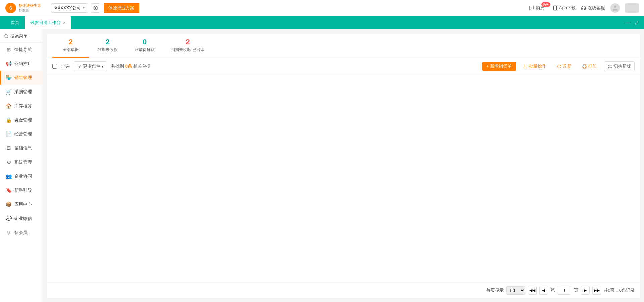 Image resolution: width=644 pixels, height=302 pixels. What do you see at coordinates (79, 66) in the screenshot?
I see `filter-icon` at bounding box center [79, 66].